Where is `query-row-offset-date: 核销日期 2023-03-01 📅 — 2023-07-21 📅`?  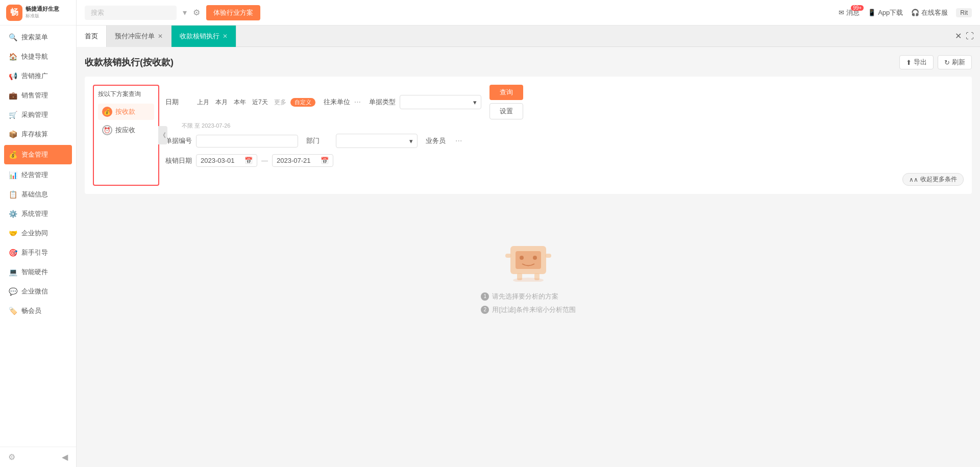 query-row-offset-date: 核销日期 2023-03-01 📅 — 2023-07-21 📅 is located at coordinates (565, 160).